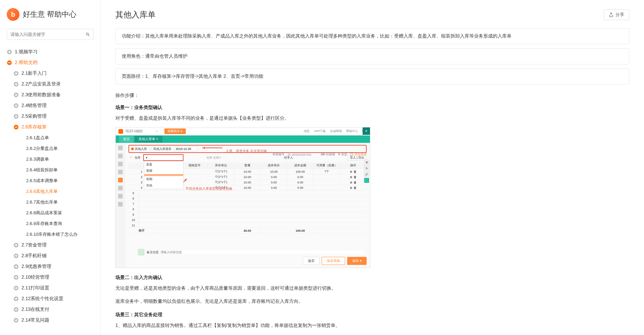  Describe the element at coordinates (611, 15) in the screenshot. I see `share-icon` at that location.